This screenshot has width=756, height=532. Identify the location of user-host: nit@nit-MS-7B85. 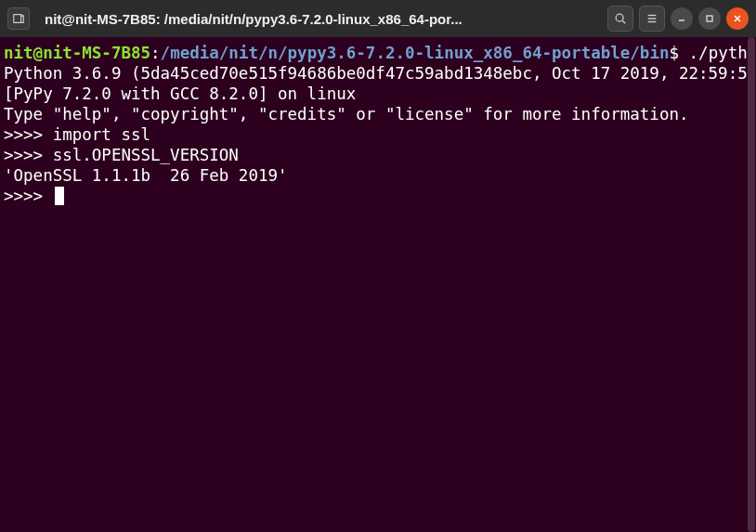
(77, 53).